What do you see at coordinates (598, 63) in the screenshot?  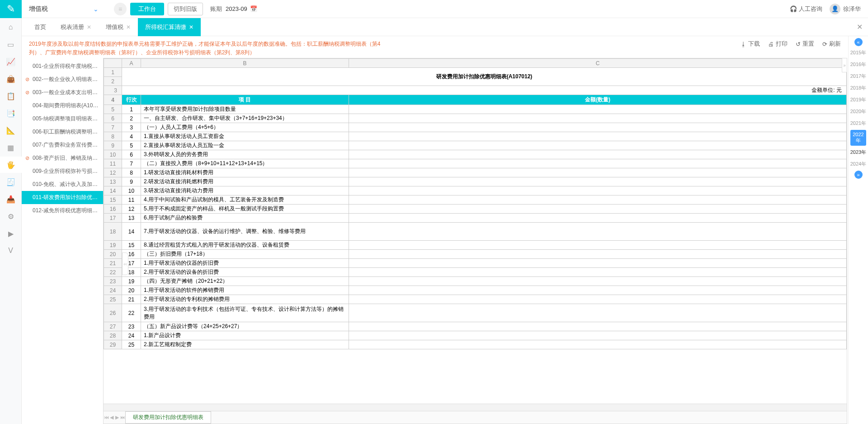 I see `col-header-C: C` at bounding box center [598, 63].